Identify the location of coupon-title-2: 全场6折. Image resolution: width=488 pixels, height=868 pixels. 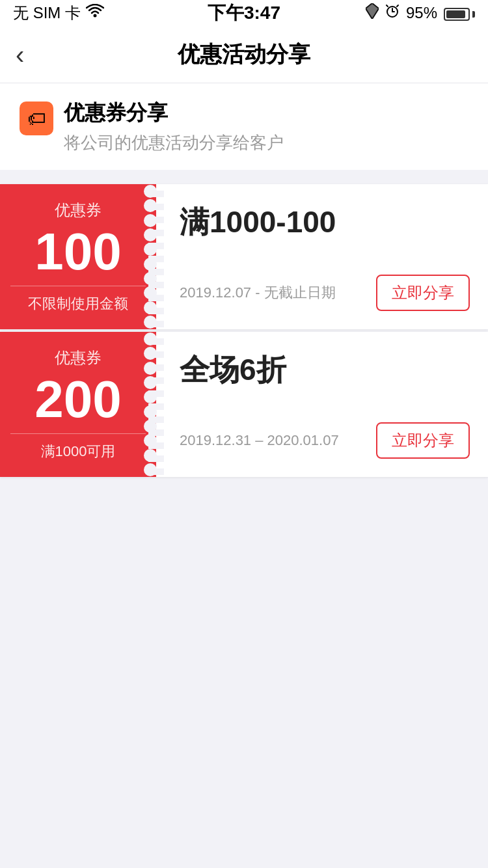
(325, 370).